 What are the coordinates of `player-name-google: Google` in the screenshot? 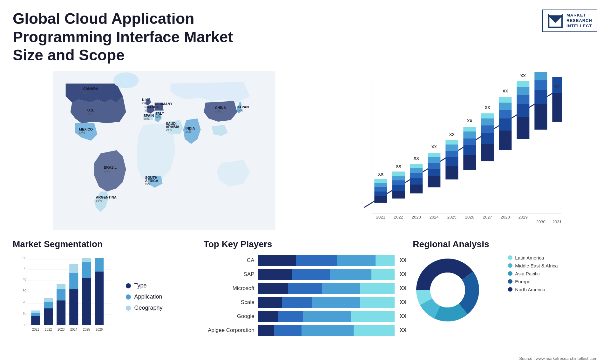 It's located at (229, 316).